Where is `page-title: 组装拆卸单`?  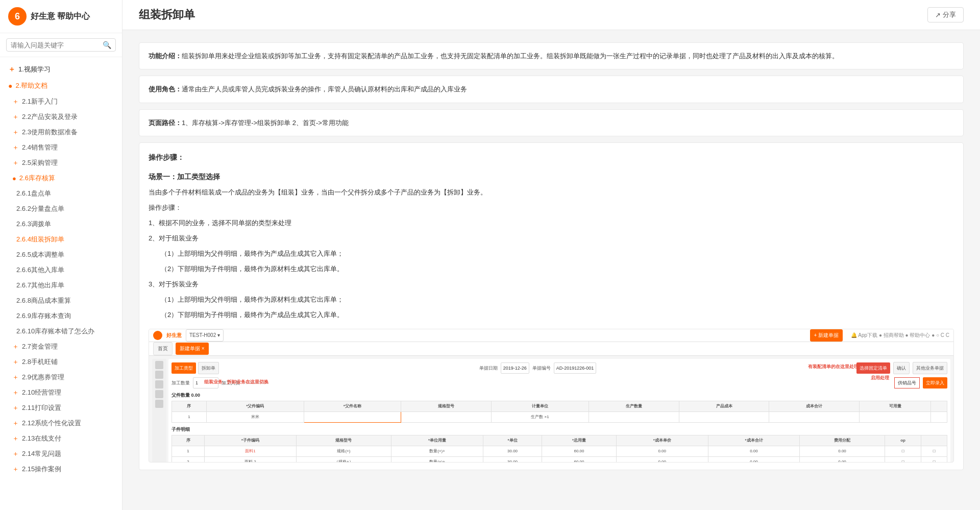 page-title: 组装拆卸单 is located at coordinates (167, 15).